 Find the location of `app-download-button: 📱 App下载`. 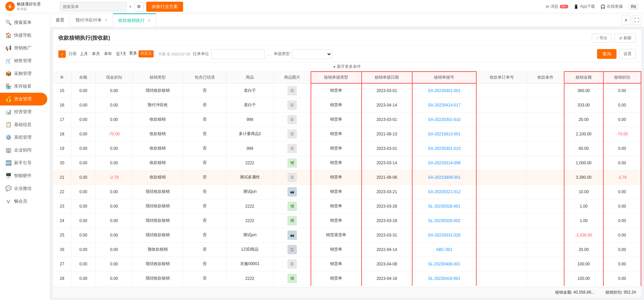

app-download-button: 📱 App下载 is located at coordinates (584, 7).